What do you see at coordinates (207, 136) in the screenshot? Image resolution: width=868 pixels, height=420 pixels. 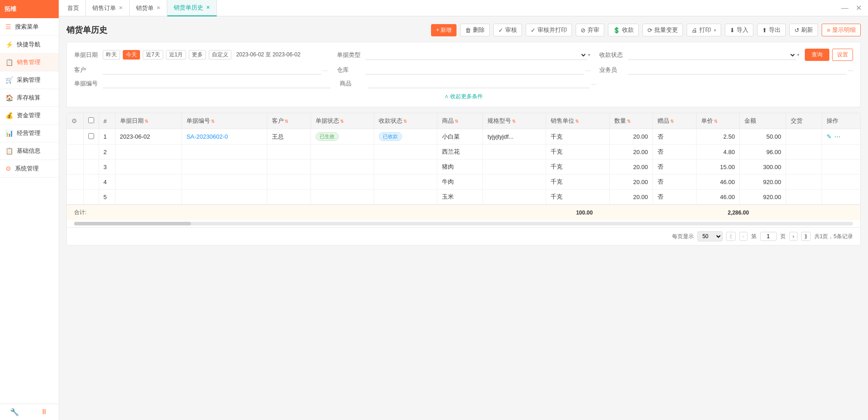 I see `doc-no-link: SA-20230602-0` at bounding box center [207, 136].